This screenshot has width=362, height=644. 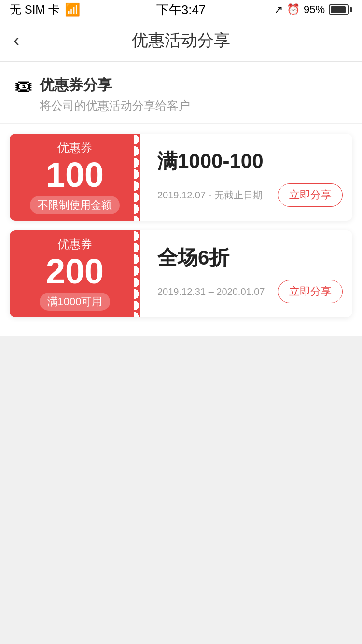 I want to click on page-title: 优惠活动分享, so click(x=181, y=41).